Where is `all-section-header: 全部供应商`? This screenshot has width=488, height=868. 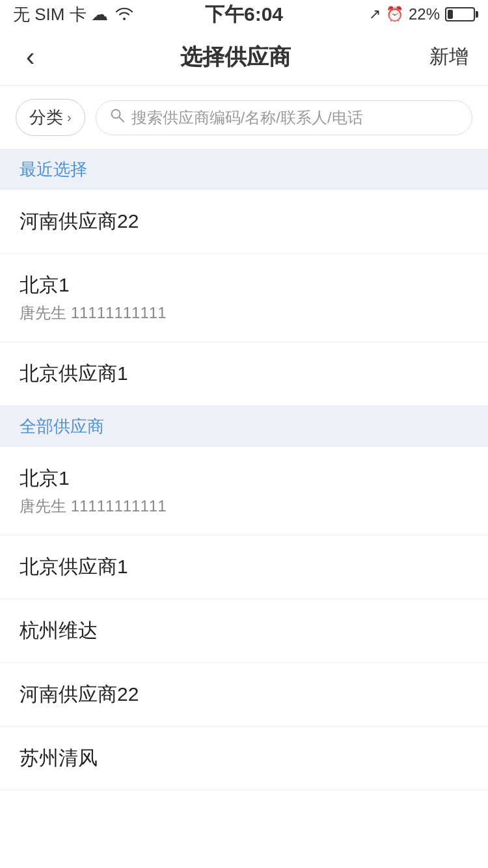 all-section-header: 全部供应商 is located at coordinates (244, 427).